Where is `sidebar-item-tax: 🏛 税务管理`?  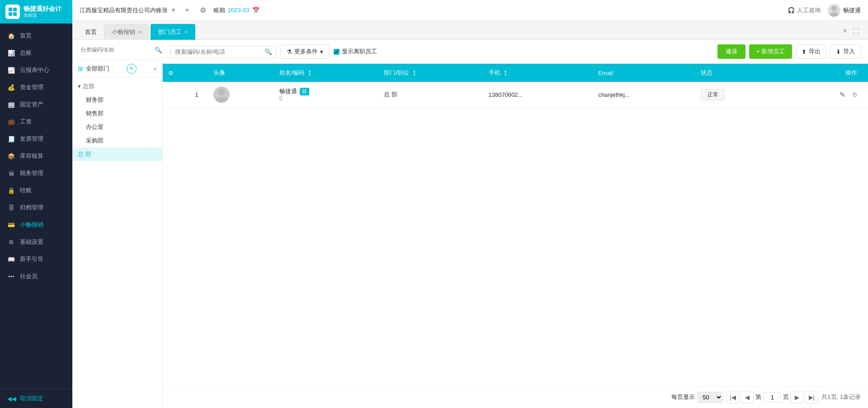 sidebar-item-tax: 🏛 税务管理 is located at coordinates (36, 173).